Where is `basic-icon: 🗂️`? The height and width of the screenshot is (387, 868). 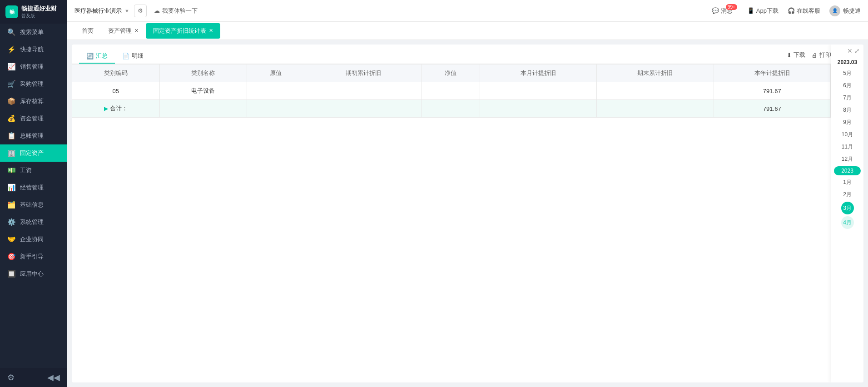
basic-icon: 🗂️ is located at coordinates (11, 205).